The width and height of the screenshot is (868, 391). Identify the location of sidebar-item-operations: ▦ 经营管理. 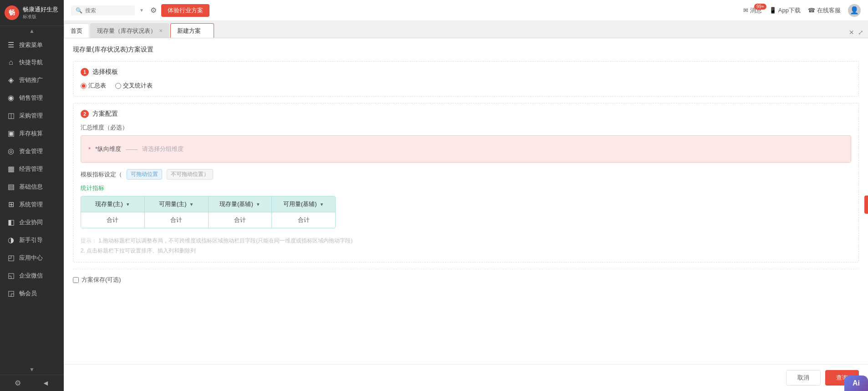
(32, 169).